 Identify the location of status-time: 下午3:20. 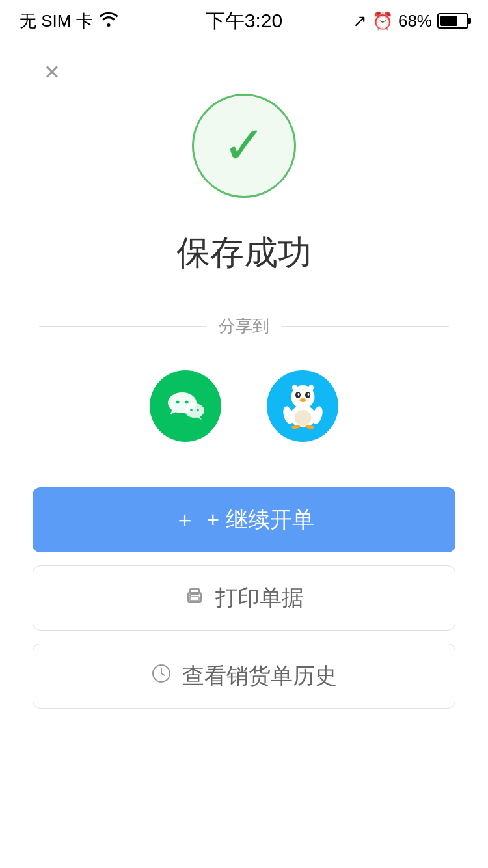
(244, 21).